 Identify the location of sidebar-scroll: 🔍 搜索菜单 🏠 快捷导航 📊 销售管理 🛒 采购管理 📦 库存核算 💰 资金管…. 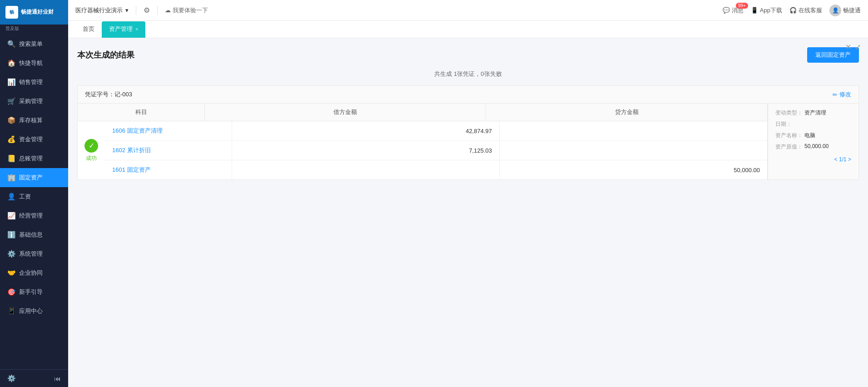
(34, 202).